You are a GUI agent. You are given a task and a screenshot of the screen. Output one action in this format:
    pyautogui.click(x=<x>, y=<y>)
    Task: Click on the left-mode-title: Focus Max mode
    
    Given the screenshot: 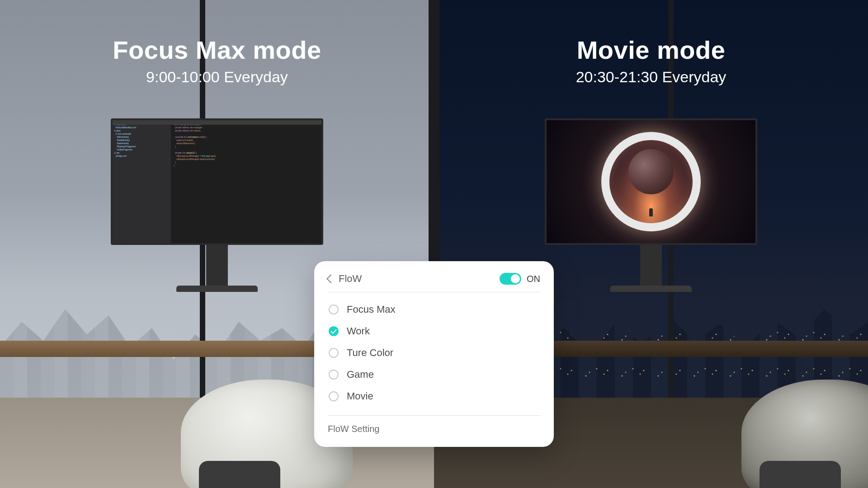 What is the action you would take?
    pyautogui.click(x=217, y=50)
    